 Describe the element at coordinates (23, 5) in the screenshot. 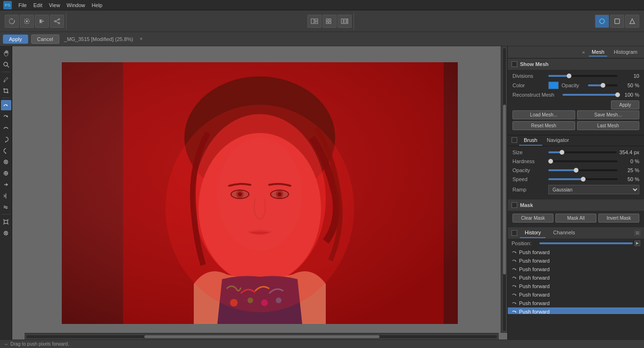

I see `menu-file: File` at that location.